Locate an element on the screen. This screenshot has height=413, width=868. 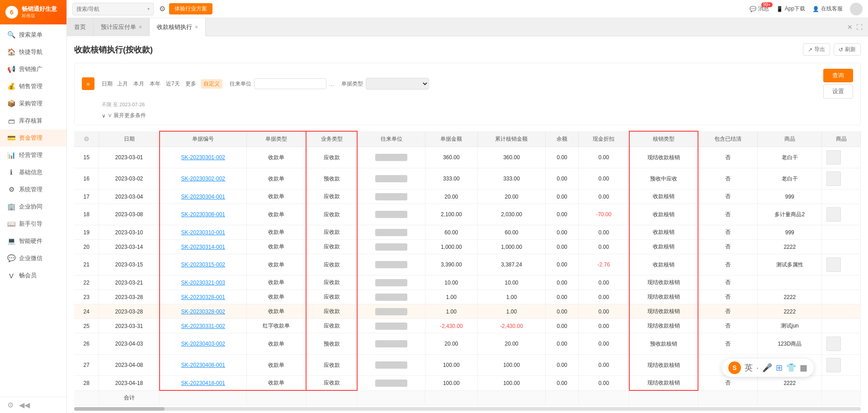
search-input is located at coordinates (111, 9).